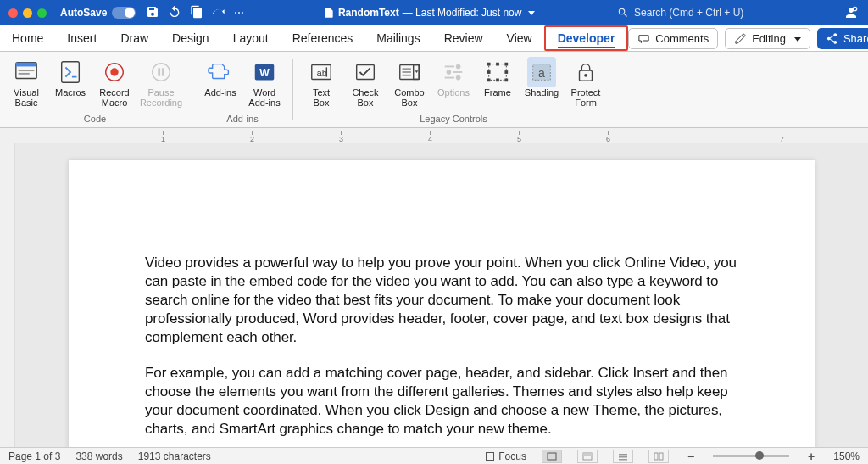  I want to click on zoom-level: 150%, so click(846, 456).